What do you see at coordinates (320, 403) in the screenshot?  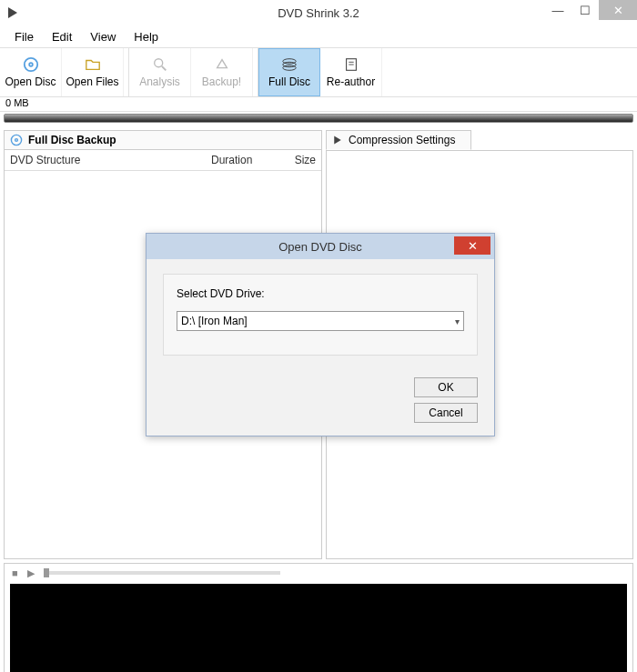 I see `dialog-buttons: OK Cancel` at bounding box center [320, 403].